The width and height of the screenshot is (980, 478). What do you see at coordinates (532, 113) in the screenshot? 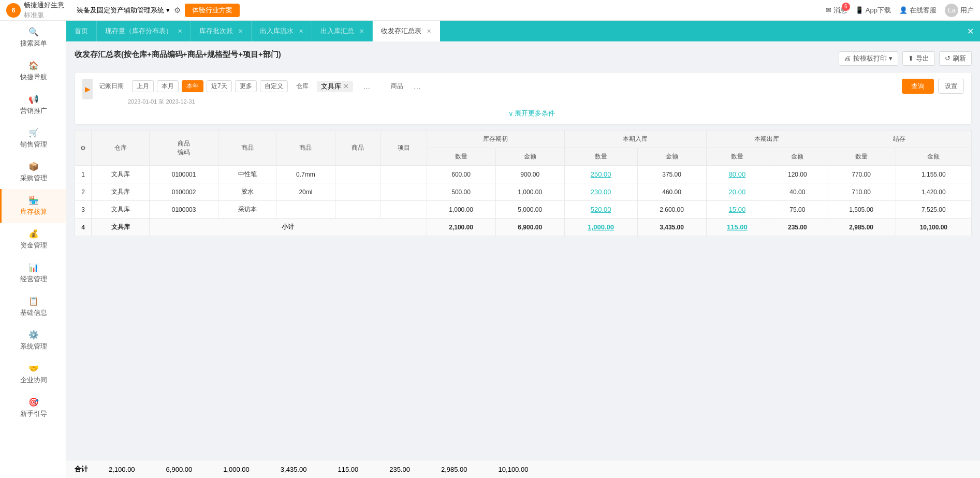
I see `expand-link: ∨ 展开更多条件` at bounding box center [532, 113].